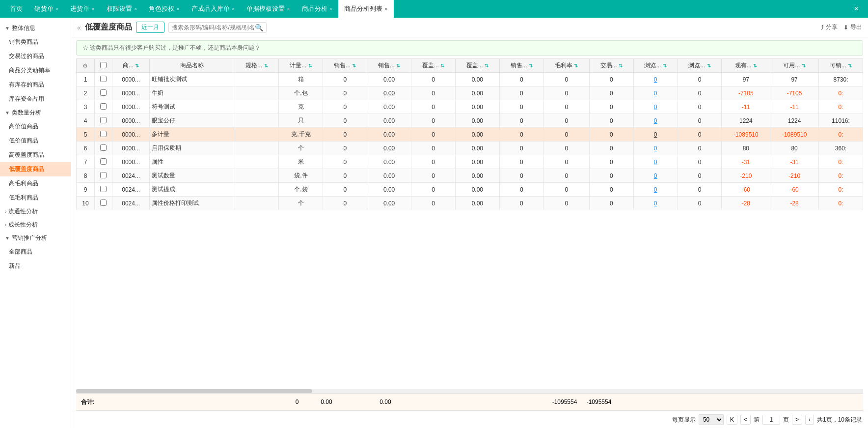 The height and width of the screenshot is (428, 868). Describe the element at coordinates (192, 66) in the screenshot. I see `th-name: 商品名称` at that location.